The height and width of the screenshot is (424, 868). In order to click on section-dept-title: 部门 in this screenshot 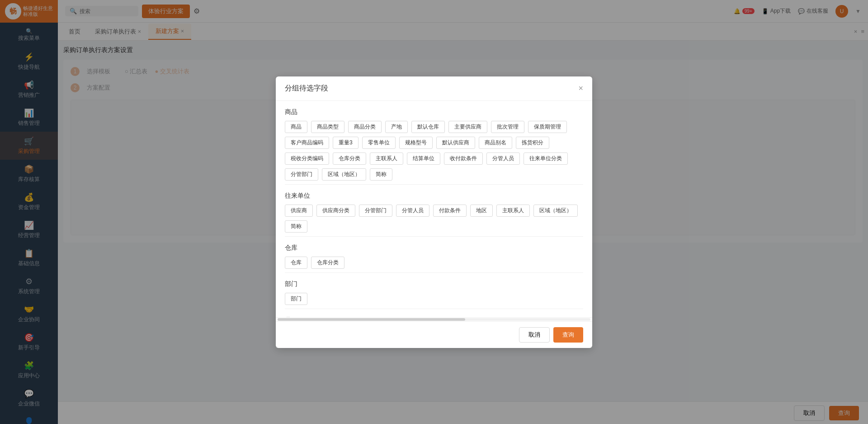, I will do `click(434, 284)`.